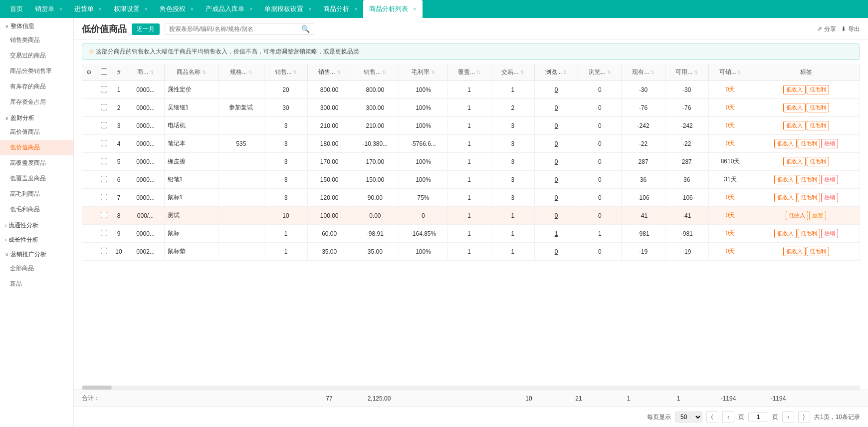 The height and width of the screenshot is (427, 868). What do you see at coordinates (37, 225) in the screenshot?
I see `sidebar-group-circulation: › 流通性分析` at bounding box center [37, 225].